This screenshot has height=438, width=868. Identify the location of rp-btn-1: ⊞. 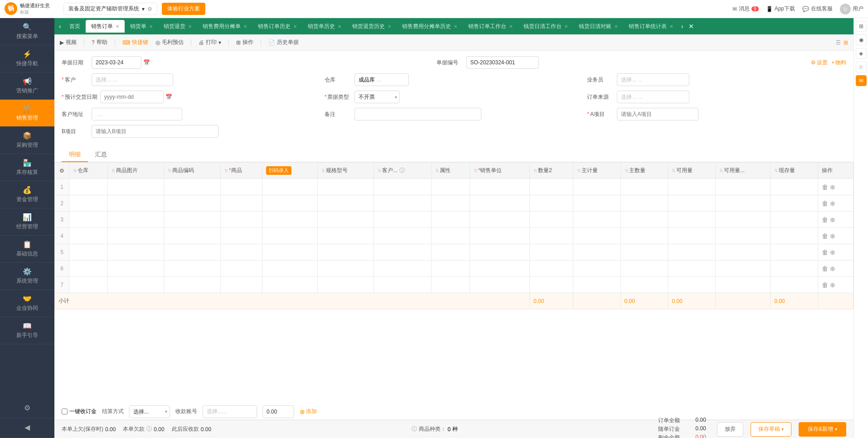
(861, 26).